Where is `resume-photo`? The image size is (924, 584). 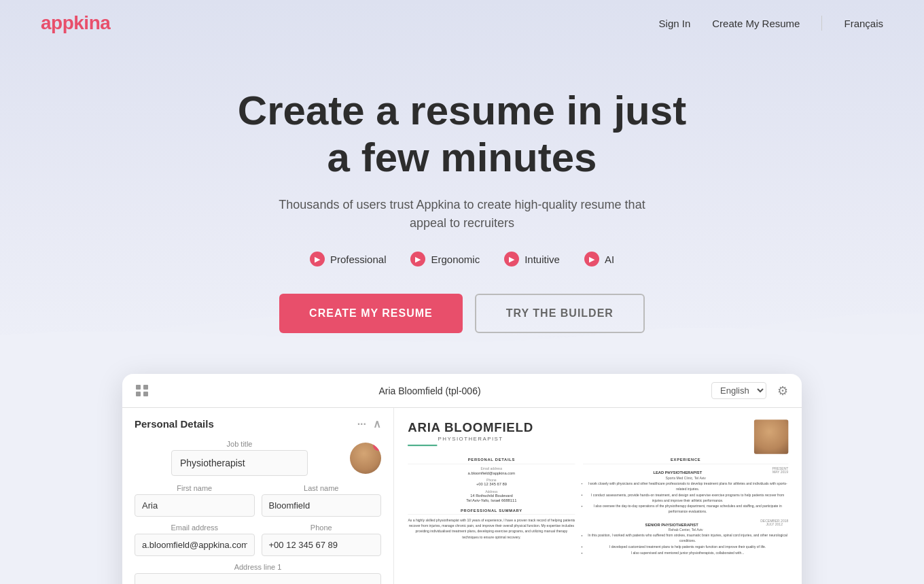 resume-photo is located at coordinates (771, 436).